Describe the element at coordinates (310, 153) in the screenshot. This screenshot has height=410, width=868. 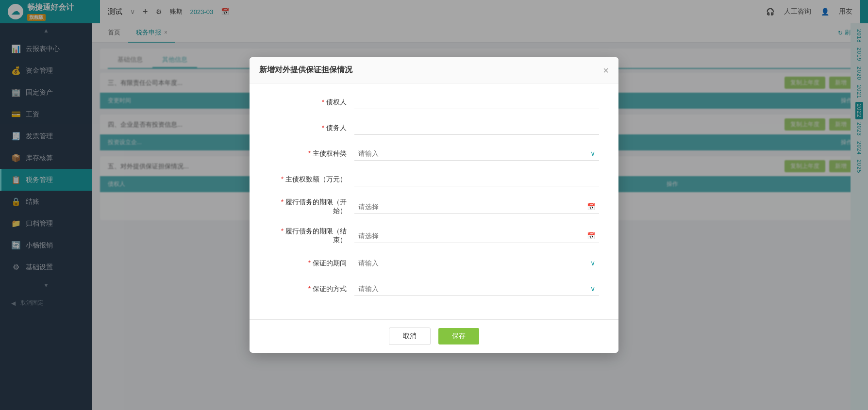
I see `debt-type-required-star: *` at that location.